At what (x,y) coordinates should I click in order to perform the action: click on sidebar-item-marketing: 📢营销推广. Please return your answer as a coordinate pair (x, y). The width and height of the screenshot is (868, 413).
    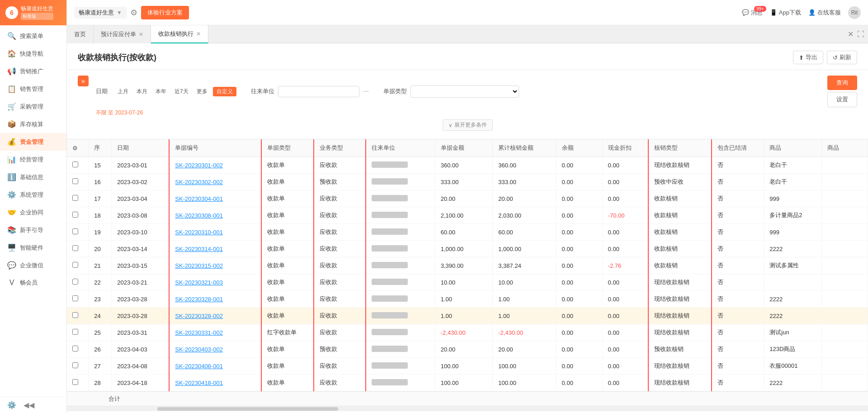
    Looking at the image, I should click on (33, 71).